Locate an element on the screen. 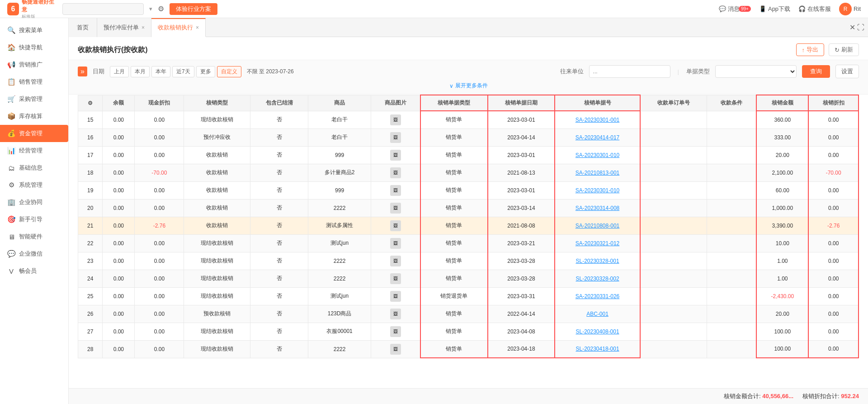 This screenshot has height=404, width=868. filter-collapse-btn: » is located at coordinates (82, 71).